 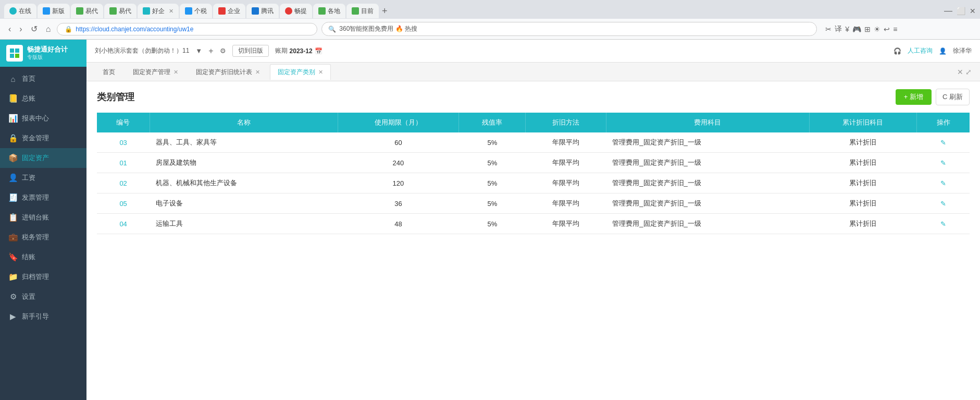 I want to click on sidebar-item-settings: ⚙ 设置, so click(x=43, y=297).